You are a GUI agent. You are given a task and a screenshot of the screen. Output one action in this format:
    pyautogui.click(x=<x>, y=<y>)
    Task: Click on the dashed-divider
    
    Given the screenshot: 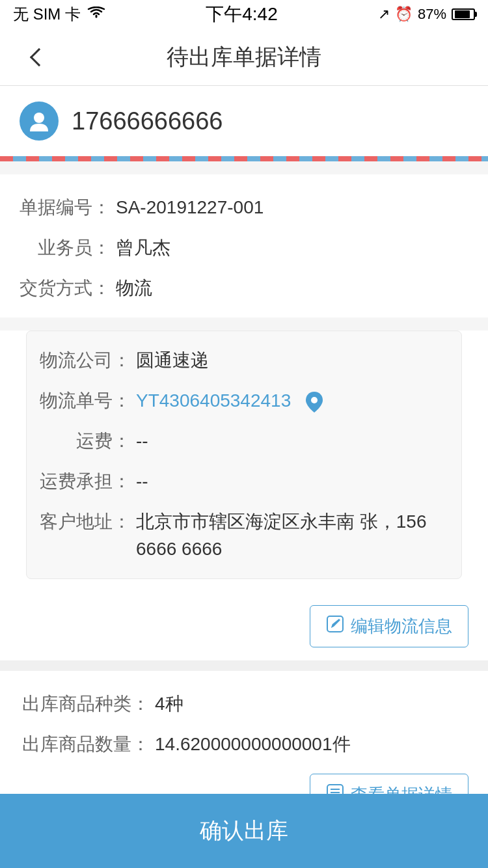 What is the action you would take?
    pyautogui.click(x=244, y=159)
    